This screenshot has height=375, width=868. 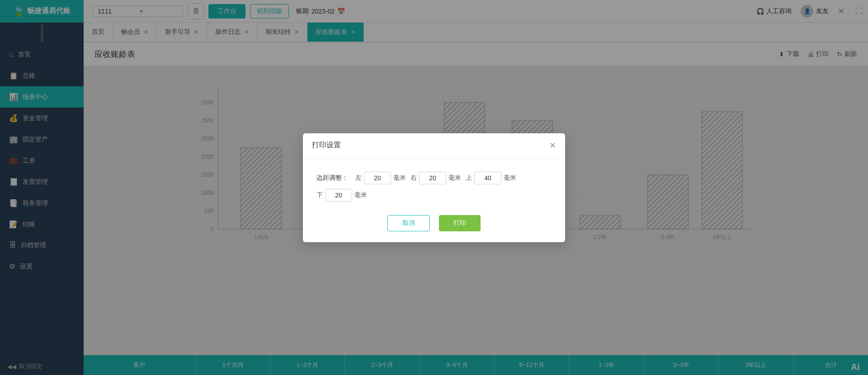 What do you see at coordinates (434, 188) in the screenshot?
I see `print-settings-modal: 打印设置 ✕ 边距调整： 左 毫米 右 毫米 上 毫米` at bounding box center [434, 188].